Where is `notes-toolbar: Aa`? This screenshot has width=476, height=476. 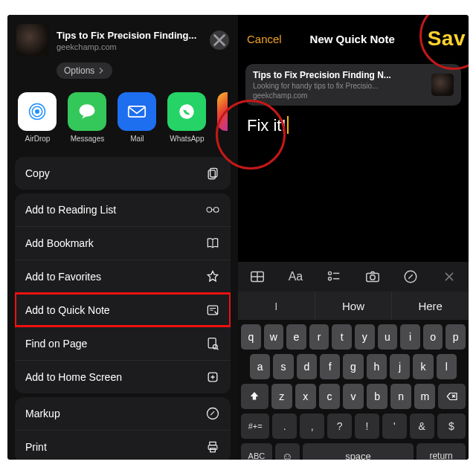
notes-toolbar: Aa is located at coordinates (353, 277).